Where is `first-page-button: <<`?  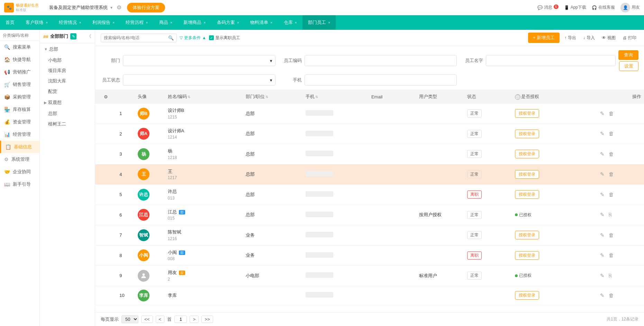
first-page-button: << is located at coordinates (147, 319).